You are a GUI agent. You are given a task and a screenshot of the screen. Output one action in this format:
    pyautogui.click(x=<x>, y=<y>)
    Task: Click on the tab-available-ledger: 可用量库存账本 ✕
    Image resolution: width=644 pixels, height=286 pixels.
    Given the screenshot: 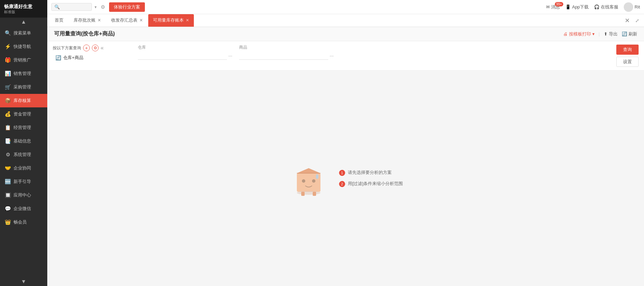 What is the action you would take?
    pyautogui.click(x=171, y=20)
    